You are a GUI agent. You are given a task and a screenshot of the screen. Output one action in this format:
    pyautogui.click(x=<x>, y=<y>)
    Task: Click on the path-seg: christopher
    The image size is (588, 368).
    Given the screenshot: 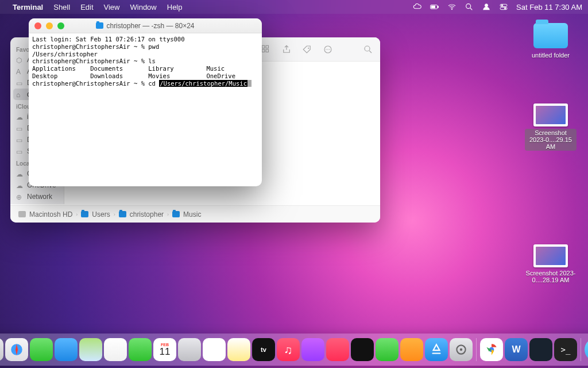 What is the action you would take?
    pyautogui.click(x=147, y=214)
    